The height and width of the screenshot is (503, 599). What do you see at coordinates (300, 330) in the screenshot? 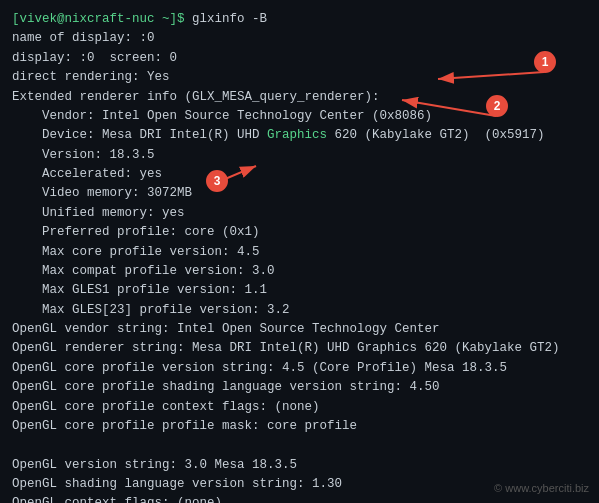
I see `output-line-16: OpenGL vendor string: Intel Open Source …` at bounding box center [300, 330].